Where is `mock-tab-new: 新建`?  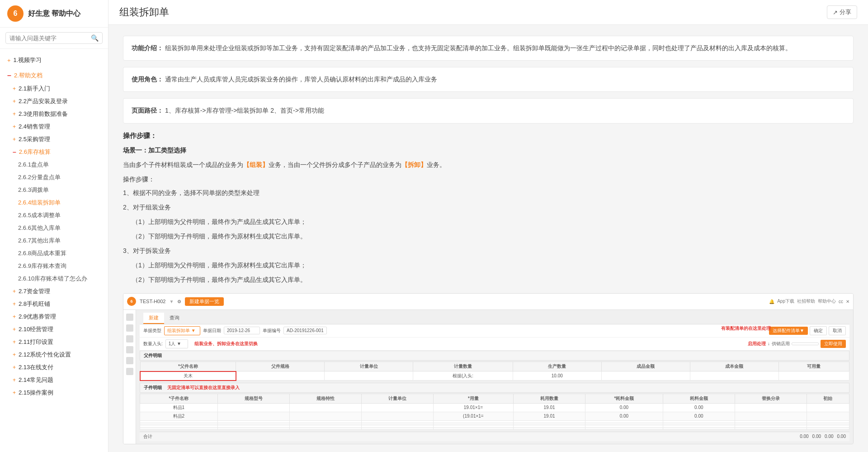 mock-tab-new: 新建 is located at coordinates (154, 319).